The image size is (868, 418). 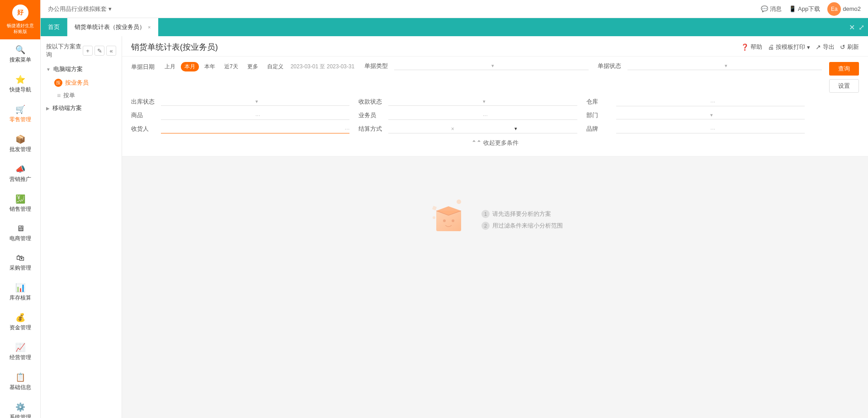 What do you see at coordinates (691, 115) in the screenshot?
I see `dept-field: 部门 ▾` at bounding box center [691, 115].